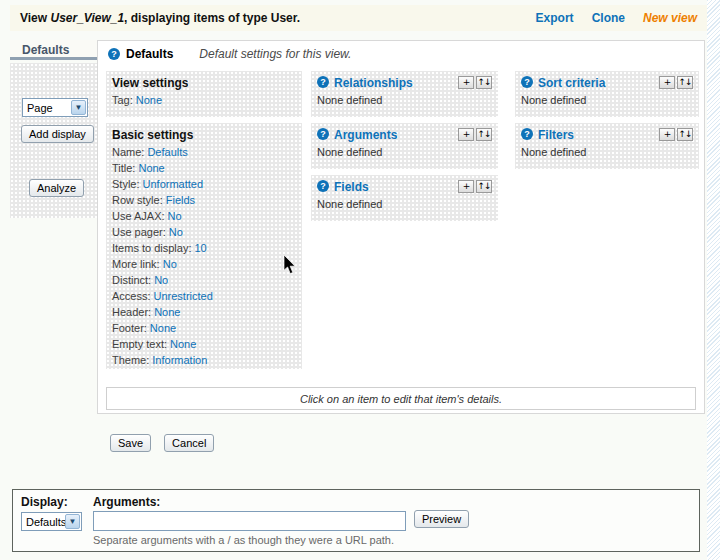 This screenshot has width=720, height=560. What do you see at coordinates (130, 360) in the screenshot?
I see `setting-label: Theme:` at bounding box center [130, 360].